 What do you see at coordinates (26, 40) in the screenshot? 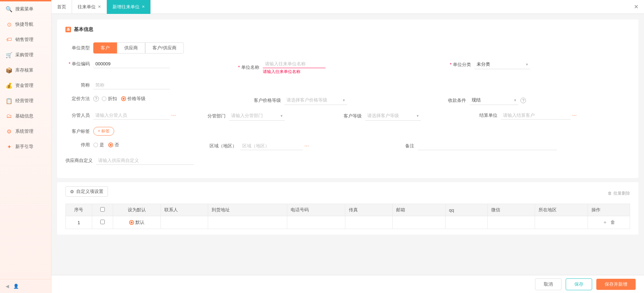
I see `sidebar-item-sales: 🏷 销售管理` at bounding box center [26, 40].